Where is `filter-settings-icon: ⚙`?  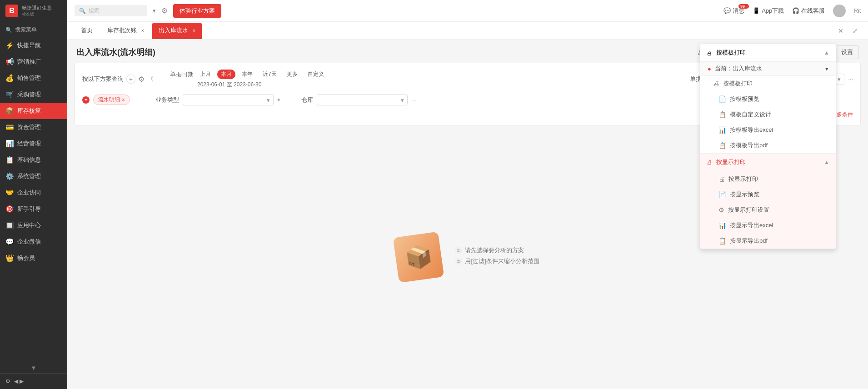
filter-settings-icon: ⚙ is located at coordinates (141, 79).